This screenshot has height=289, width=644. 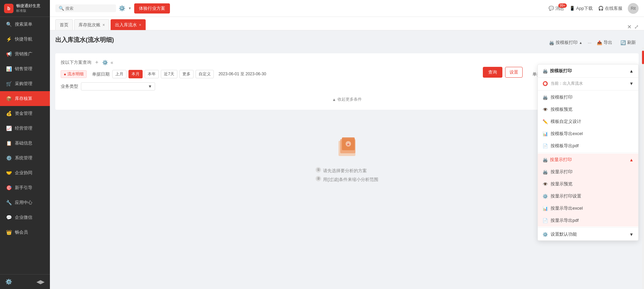 I want to click on sidebar-item-1: ⚡ 快捷导航, so click(x=25, y=39).